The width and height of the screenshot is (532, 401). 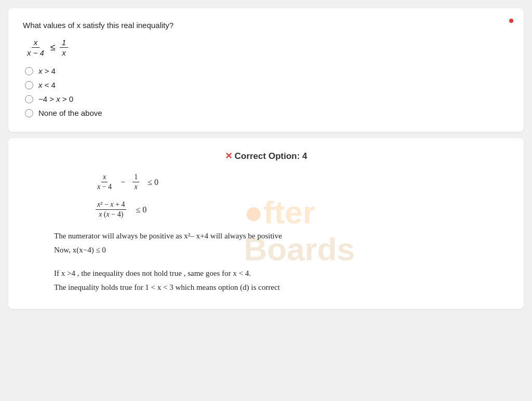 I want to click on step2-line: x² − x + 4 x (x − 4) ≤ 0, so click(x=266, y=210).